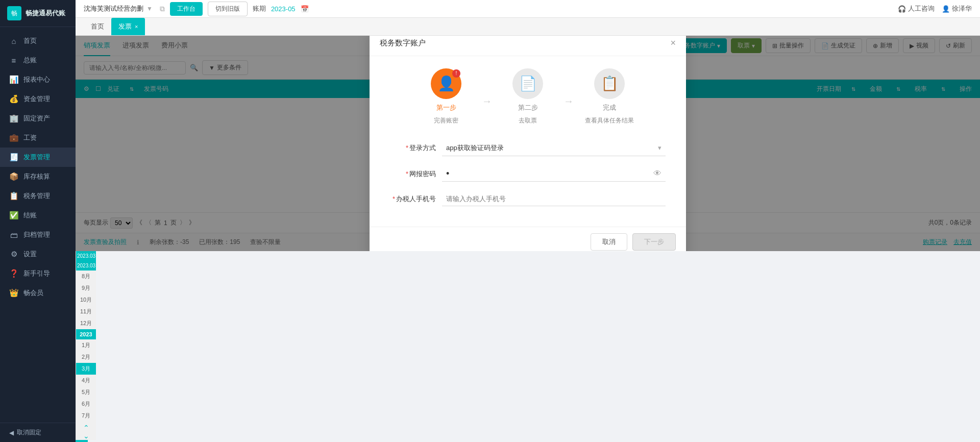 The image size is (980, 442). Describe the element at coordinates (609, 84) in the screenshot. I see `step3-icon-wrap: 📋` at that location.